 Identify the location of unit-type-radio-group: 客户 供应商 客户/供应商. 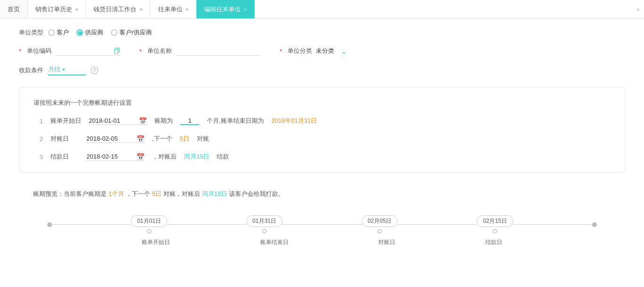
(100, 33).